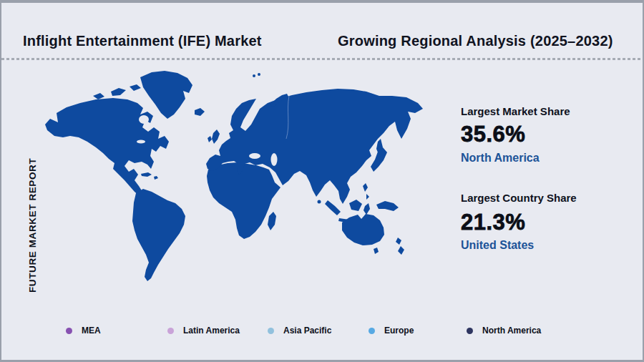 This screenshot has height=362, width=644. What do you see at coordinates (400, 246) in the screenshot?
I see `new-zealand-islands` at bounding box center [400, 246].